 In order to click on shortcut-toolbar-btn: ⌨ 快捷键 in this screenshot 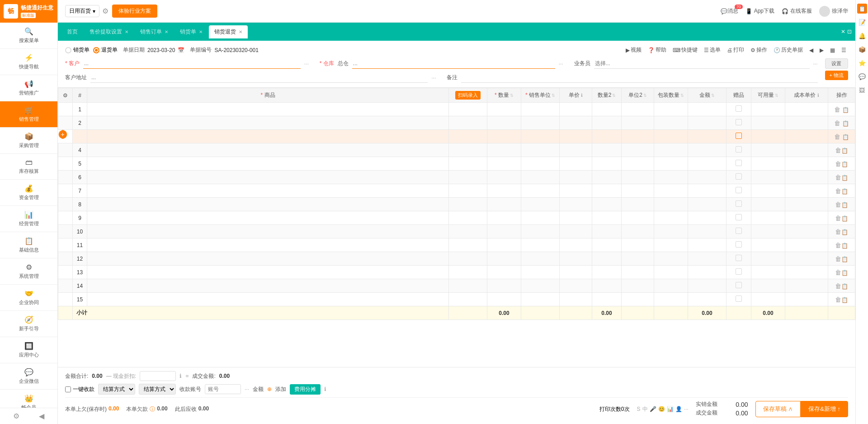, I will do `click(685, 50)`.